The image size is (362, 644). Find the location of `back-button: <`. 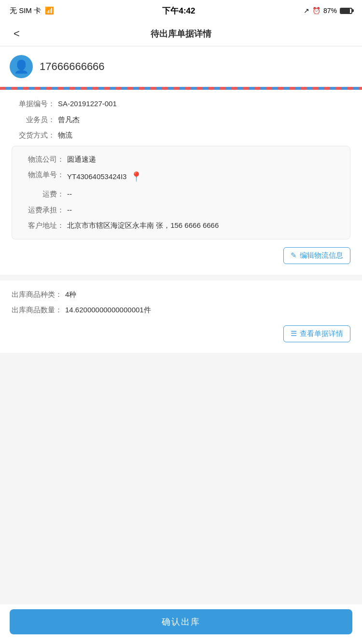

back-button: < is located at coordinates (16, 34).